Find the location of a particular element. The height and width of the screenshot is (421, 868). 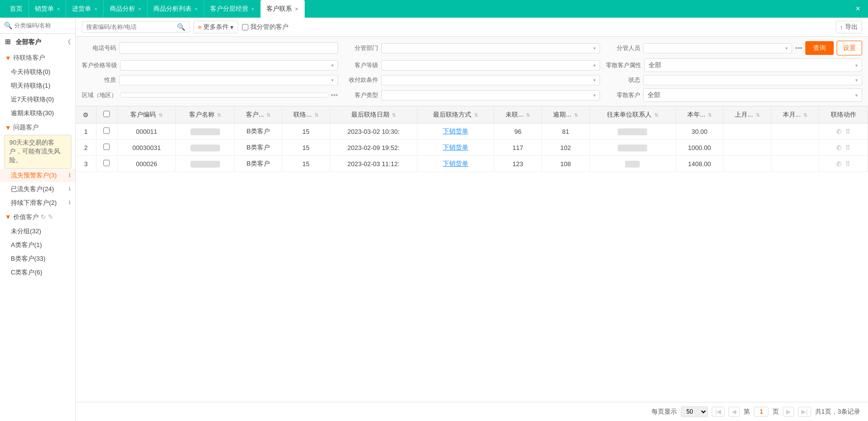

sidebar-item-declining: 持续下滑客户(2) ℹ is located at coordinates (38, 203).